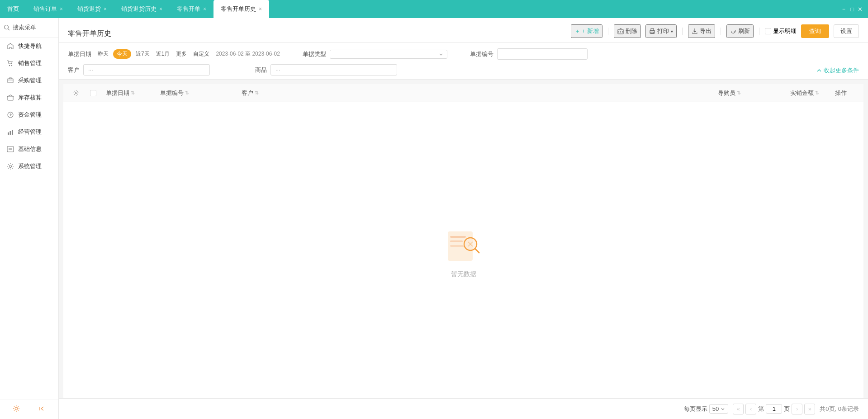  What do you see at coordinates (143, 54) in the screenshot?
I see `date-opt-last7: 近7天` at bounding box center [143, 54].